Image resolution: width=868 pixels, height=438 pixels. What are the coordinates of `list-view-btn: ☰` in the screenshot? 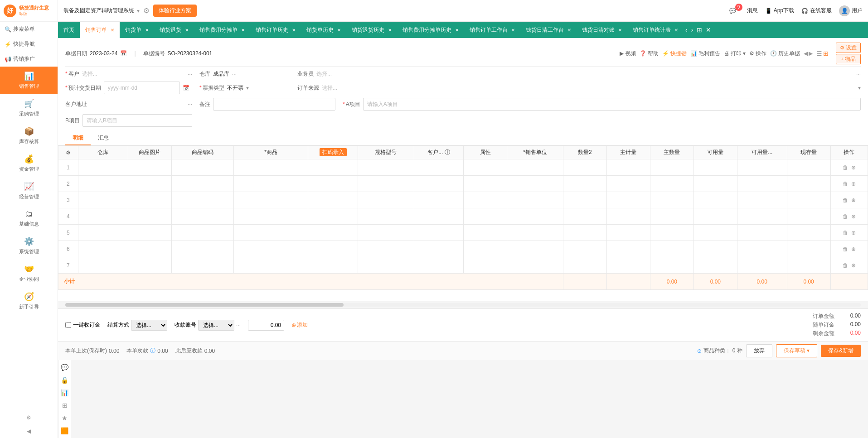 It's located at (820, 53).